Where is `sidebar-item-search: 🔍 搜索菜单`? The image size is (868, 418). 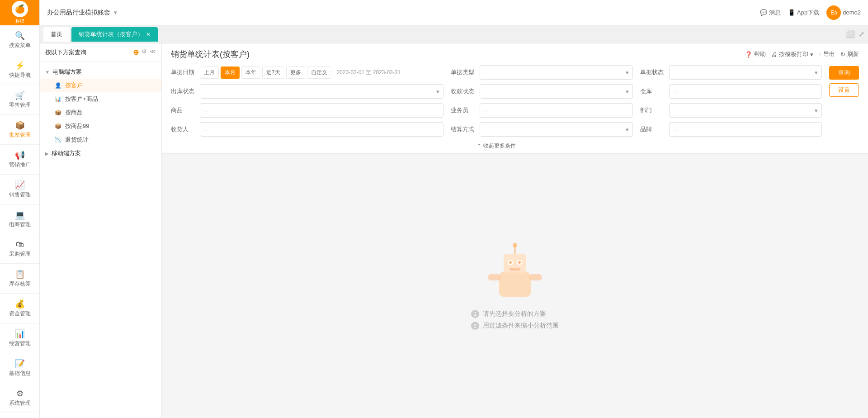 sidebar-item-search: 🔍 搜索菜单 is located at coordinates (20, 40).